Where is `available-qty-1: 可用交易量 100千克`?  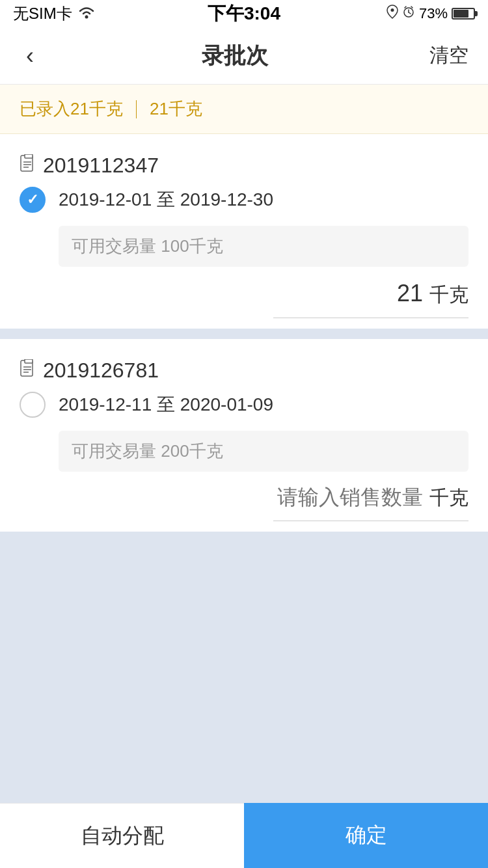 available-qty-1: 可用交易量 100千克 is located at coordinates (264, 246).